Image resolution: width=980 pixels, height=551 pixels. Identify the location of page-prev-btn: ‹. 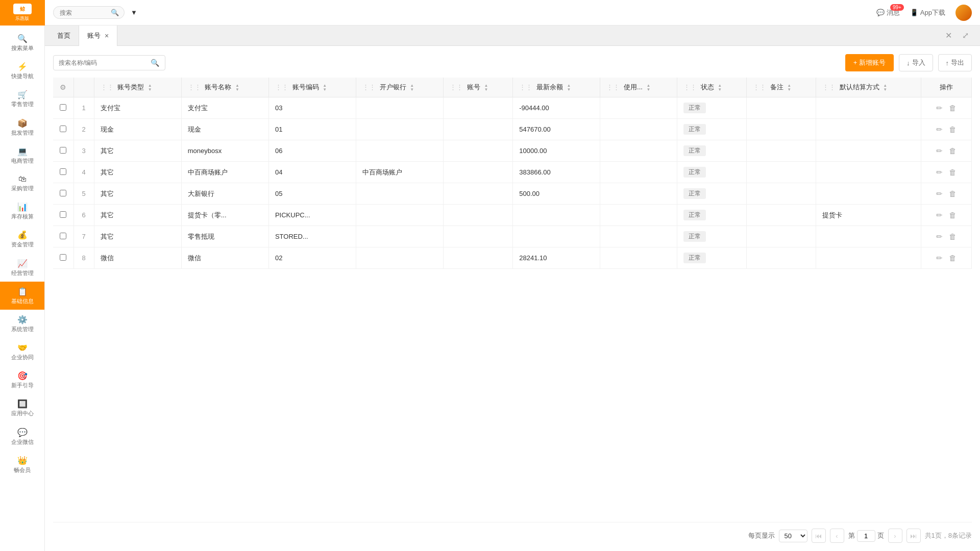
(837, 536).